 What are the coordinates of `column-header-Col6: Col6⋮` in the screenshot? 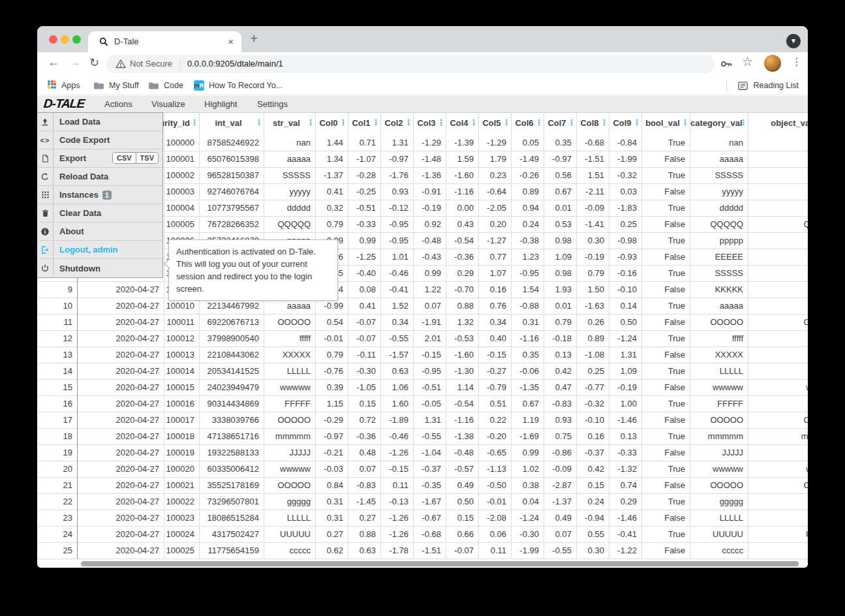 It's located at (528, 124).